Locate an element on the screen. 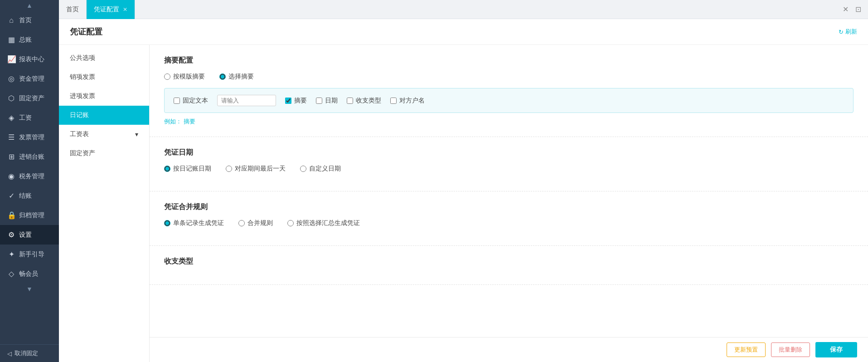 The height and width of the screenshot is (362, 868). refresh-button: ↻ 刷新 is located at coordinates (848, 32).